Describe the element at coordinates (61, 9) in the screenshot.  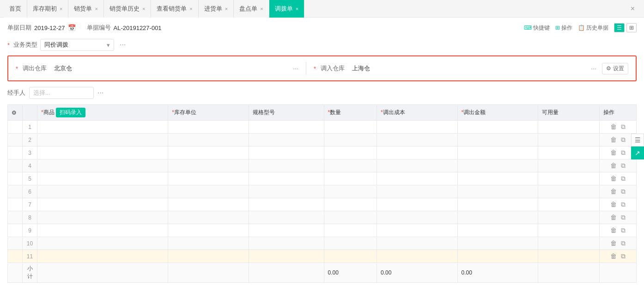
I see `tab-initial-stock-close: ×` at that location.